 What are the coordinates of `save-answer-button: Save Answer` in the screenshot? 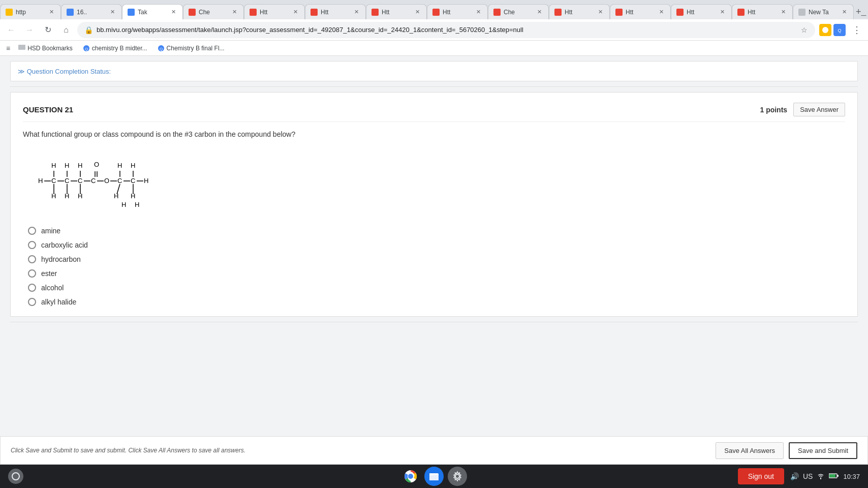 It's located at (819, 110).